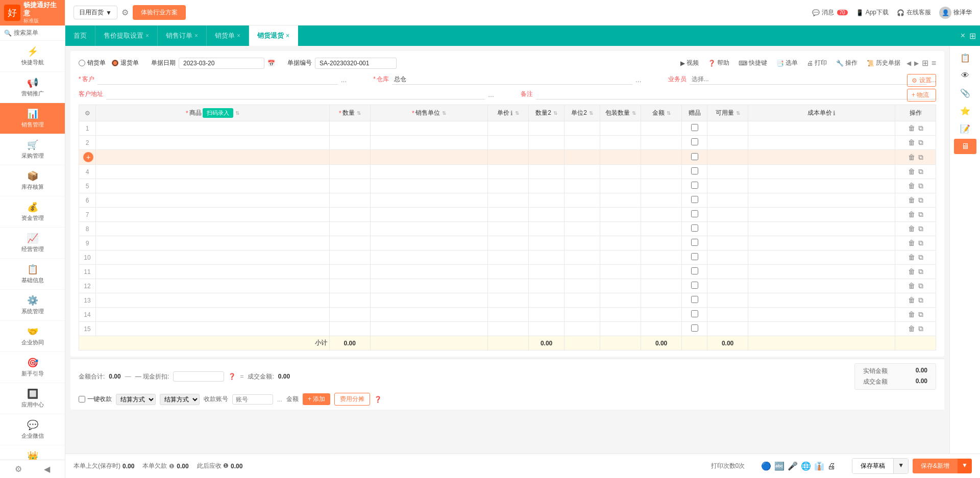 This screenshot has width=980, height=478. I want to click on taskbar-icon-3: 🎤, so click(793, 466).